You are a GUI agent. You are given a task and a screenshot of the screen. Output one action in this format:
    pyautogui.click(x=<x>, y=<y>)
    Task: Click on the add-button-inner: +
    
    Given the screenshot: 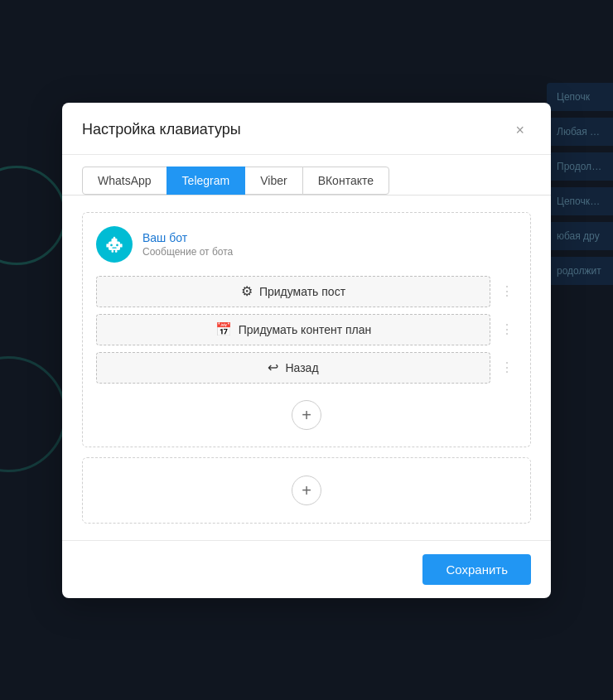 What is the action you would take?
    pyautogui.click(x=306, y=415)
    